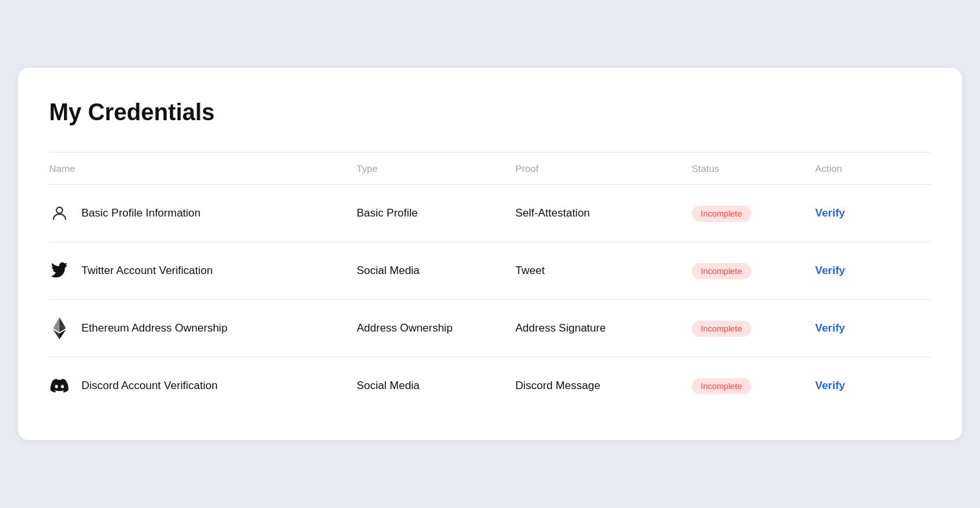 This screenshot has height=508, width=980. Describe the element at coordinates (199, 386) in the screenshot. I see `credential-name-cell: Discord Account Verification` at that location.